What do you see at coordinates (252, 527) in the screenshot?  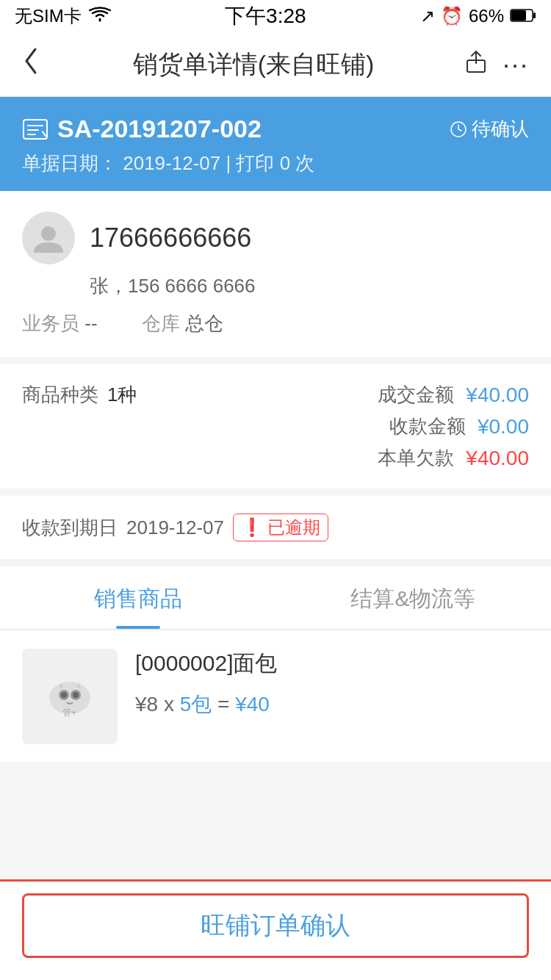 I see `overdue-icon: ❗` at bounding box center [252, 527].